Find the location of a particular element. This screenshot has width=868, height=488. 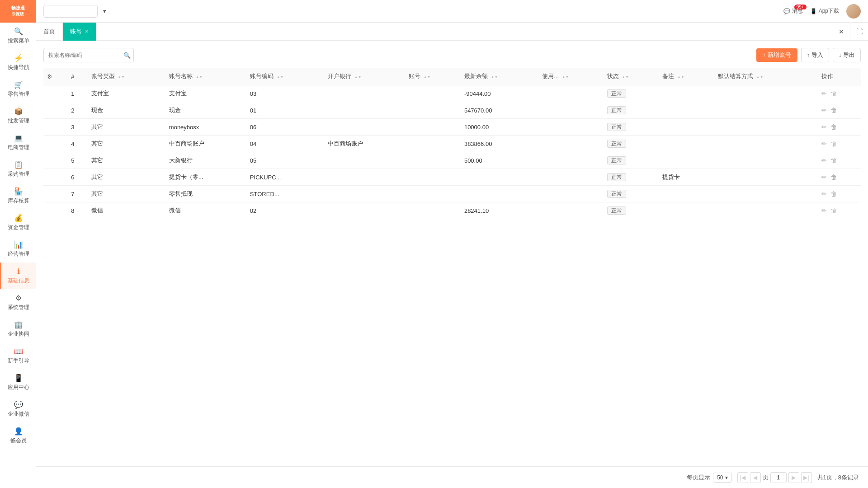

col-status: 状态 ▲▼ is located at coordinates (631, 77).